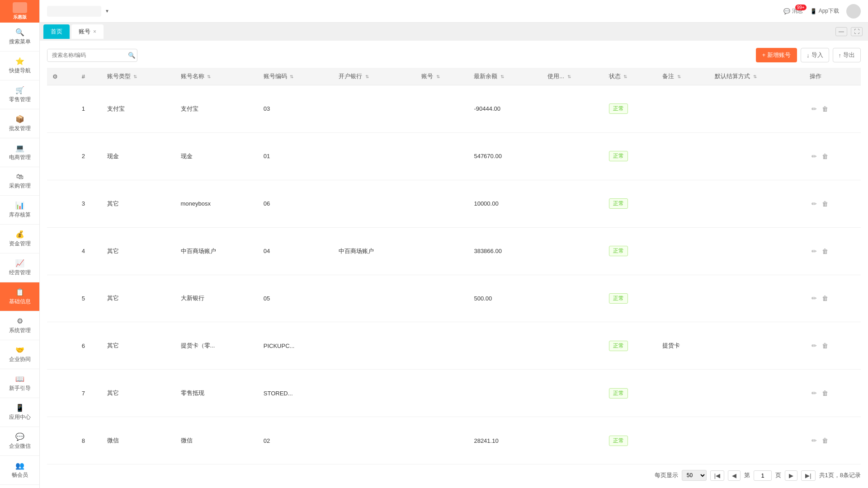  What do you see at coordinates (573, 77) in the screenshot?
I see `col-usage: 使用... ⇅` at bounding box center [573, 77].